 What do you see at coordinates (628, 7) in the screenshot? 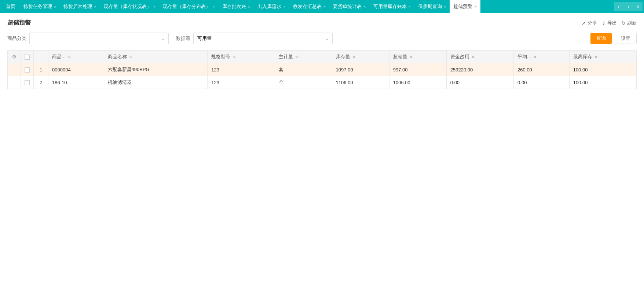
I see `nav-arrow-right: ›` at bounding box center [628, 7].